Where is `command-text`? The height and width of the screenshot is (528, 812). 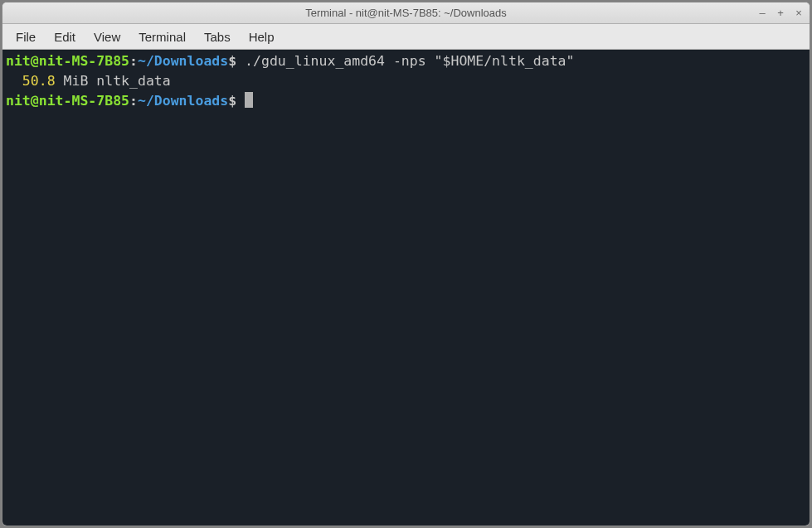 command-text is located at coordinates (241, 101).